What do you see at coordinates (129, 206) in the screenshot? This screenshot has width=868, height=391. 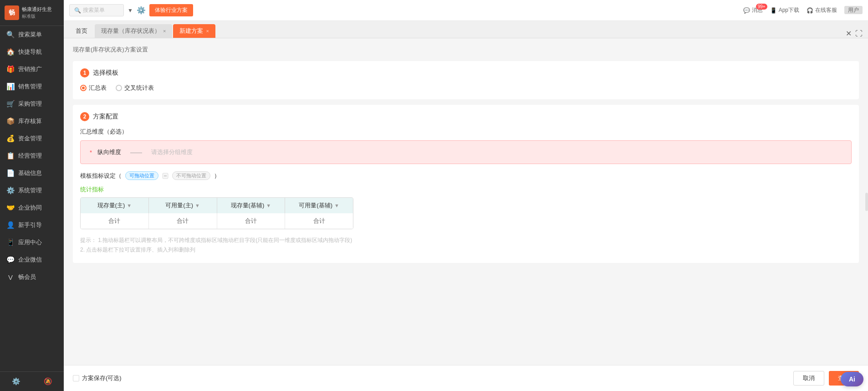 I see `stats-col-0-dropdown: ▼` at bounding box center [129, 206].